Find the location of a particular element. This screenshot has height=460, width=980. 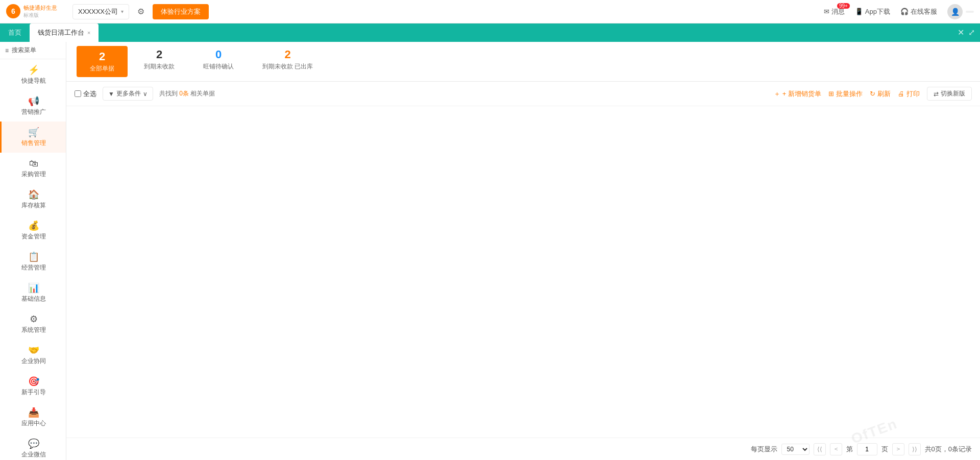

search-menu-label: 搜索菜单 is located at coordinates (24, 50).